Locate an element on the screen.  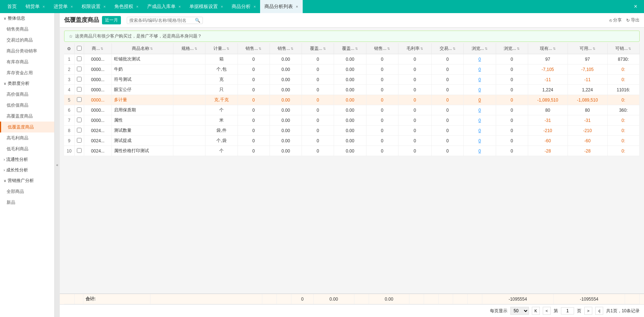
sidebar-section-growth: › 成长性分析 is located at coordinates (27, 170).